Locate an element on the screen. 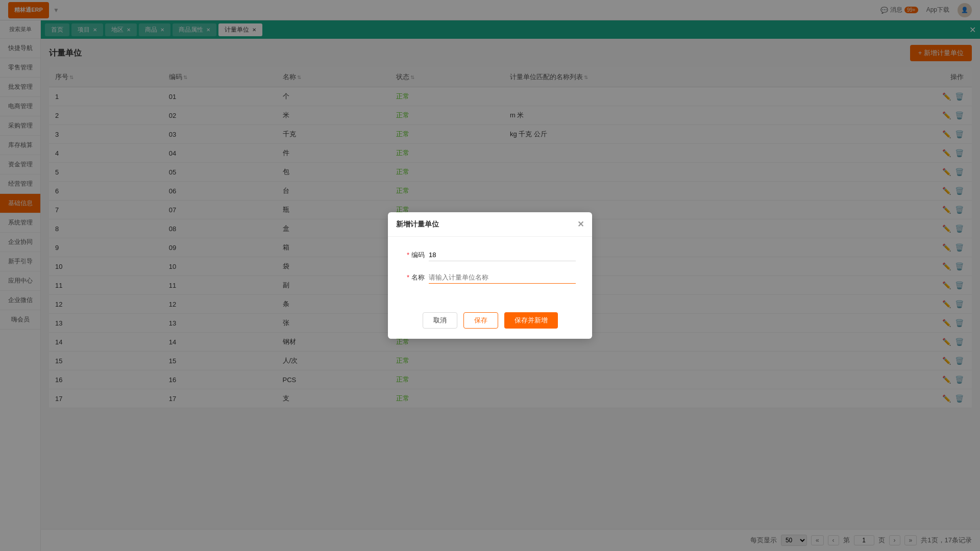 The height and width of the screenshot is (551, 980). save-button: 保存 is located at coordinates (481, 320).